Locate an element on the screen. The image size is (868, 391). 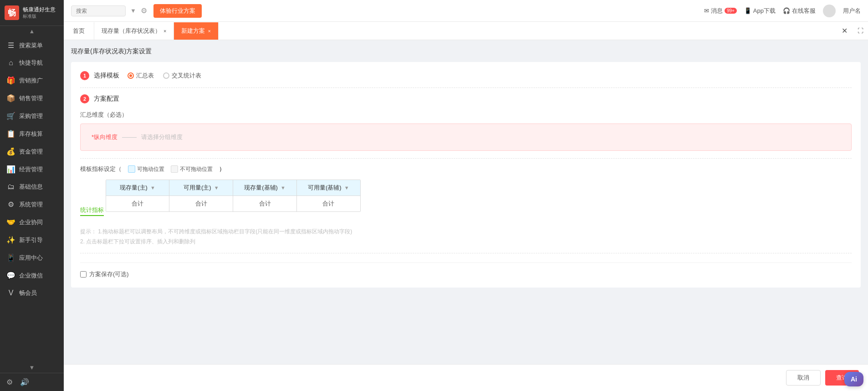
col4-chevron-icon: ▼ is located at coordinates (347, 188).